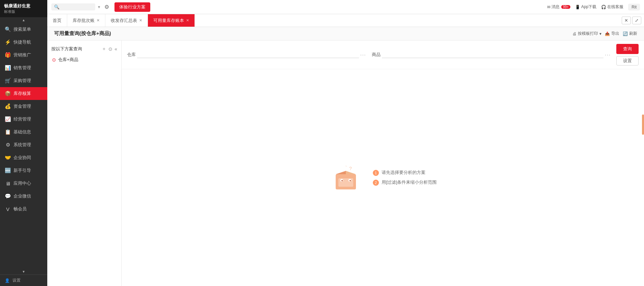 This screenshot has height=286, width=644. Describe the element at coordinates (172, 21) in the screenshot. I see `tab-3: 可用量库存账本✕` at that location.